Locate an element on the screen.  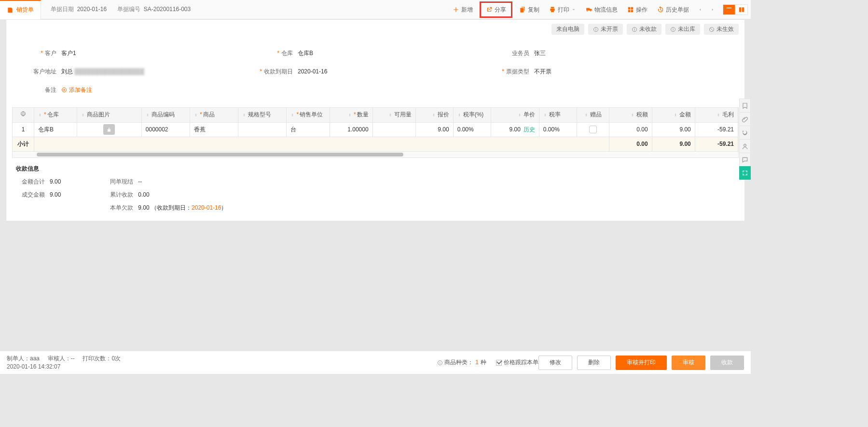
copy-button: 复制 is located at coordinates (529, 10).